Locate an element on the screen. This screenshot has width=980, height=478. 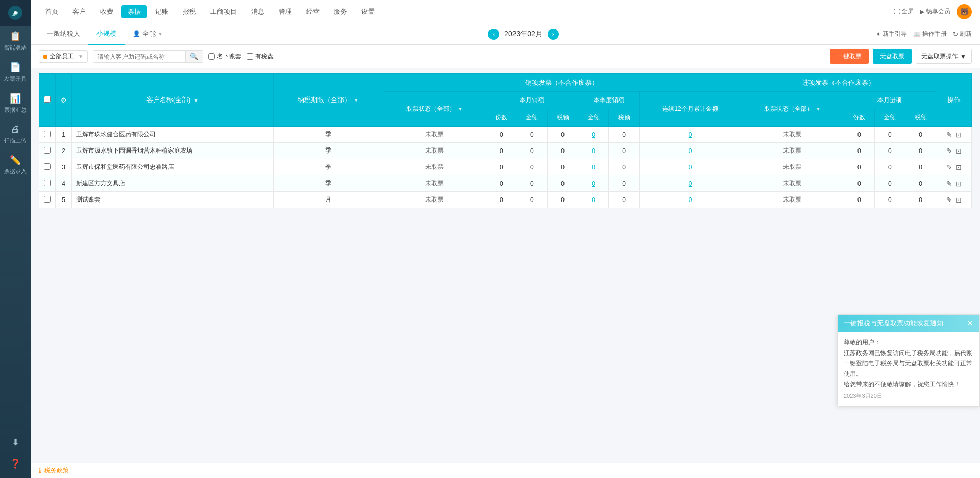
settings-icon: ⚙ is located at coordinates (64, 100).